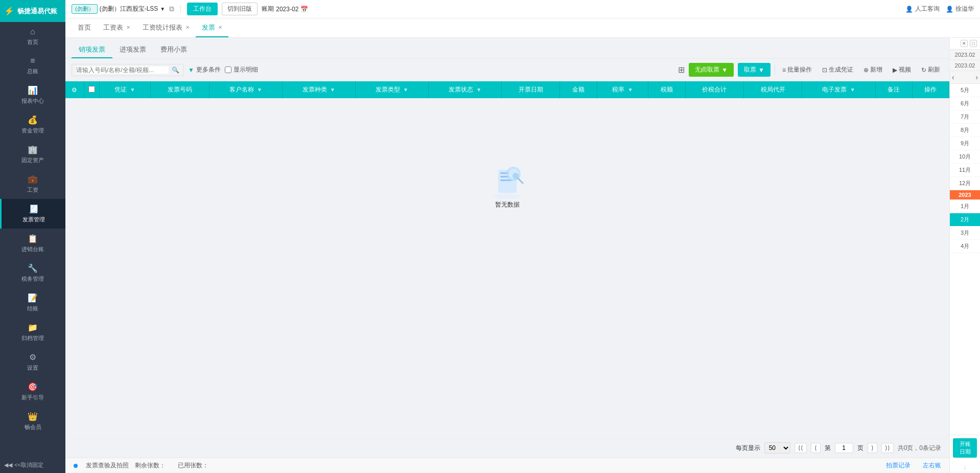  I want to click on tab-home: 首页, so click(84, 28).